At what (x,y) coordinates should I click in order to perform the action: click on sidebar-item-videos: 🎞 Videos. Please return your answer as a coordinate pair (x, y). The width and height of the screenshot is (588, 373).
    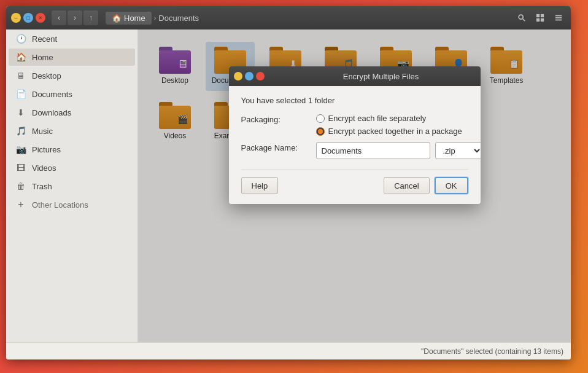
    Looking at the image, I should click on (72, 168).